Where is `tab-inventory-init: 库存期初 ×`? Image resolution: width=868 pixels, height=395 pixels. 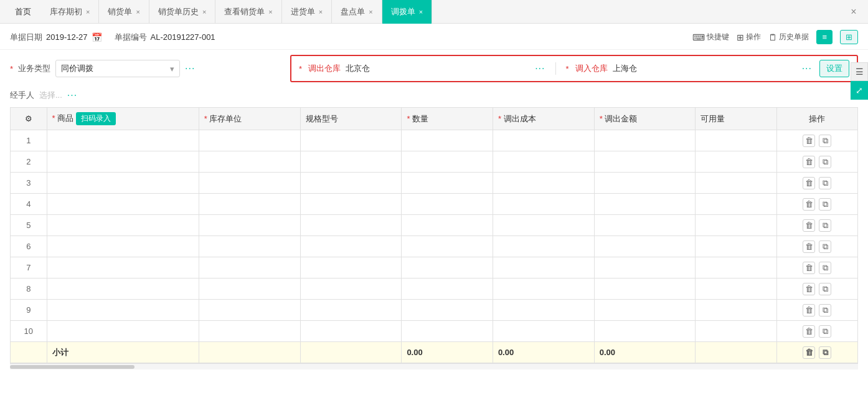
tab-inventory-init: 库存期初 × is located at coordinates (70, 12).